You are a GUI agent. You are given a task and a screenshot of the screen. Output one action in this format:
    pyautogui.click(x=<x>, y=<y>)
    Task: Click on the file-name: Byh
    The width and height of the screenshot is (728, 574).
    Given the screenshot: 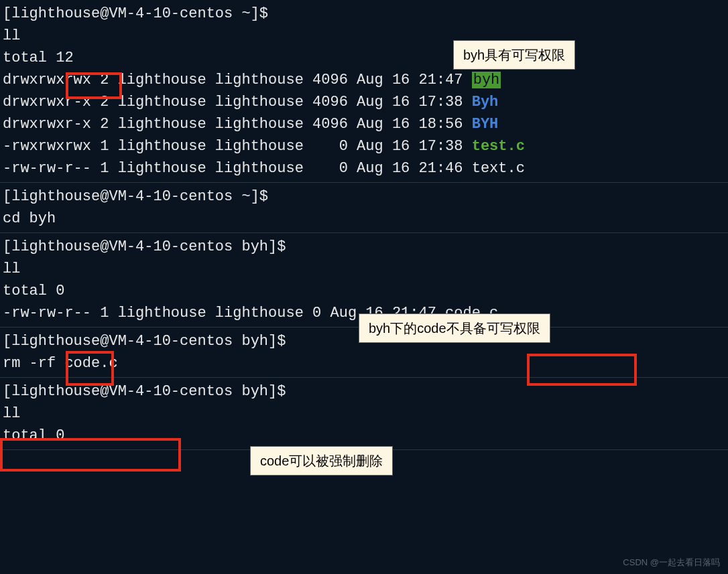 What is the action you would take?
    pyautogui.click(x=485, y=102)
    